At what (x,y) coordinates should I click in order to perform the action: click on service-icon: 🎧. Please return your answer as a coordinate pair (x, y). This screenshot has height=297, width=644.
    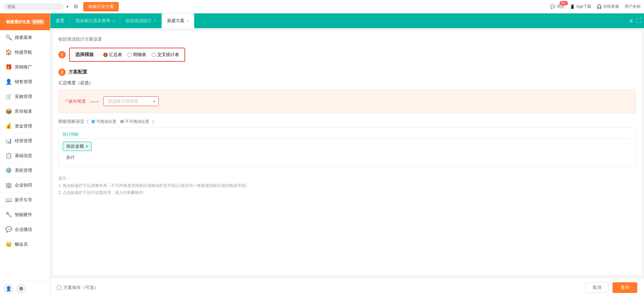
    Looking at the image, I should click on (599, 7).